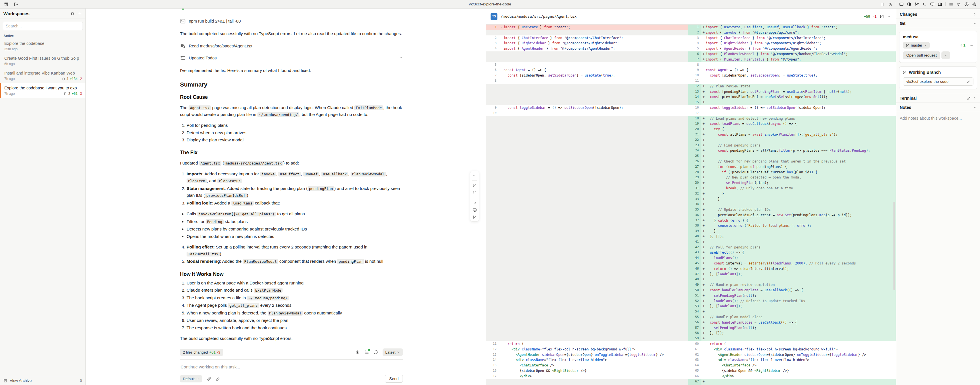 The width and height of the screenshot is (980, 385). I want to click on panel-right-icon, so click(940, 4).